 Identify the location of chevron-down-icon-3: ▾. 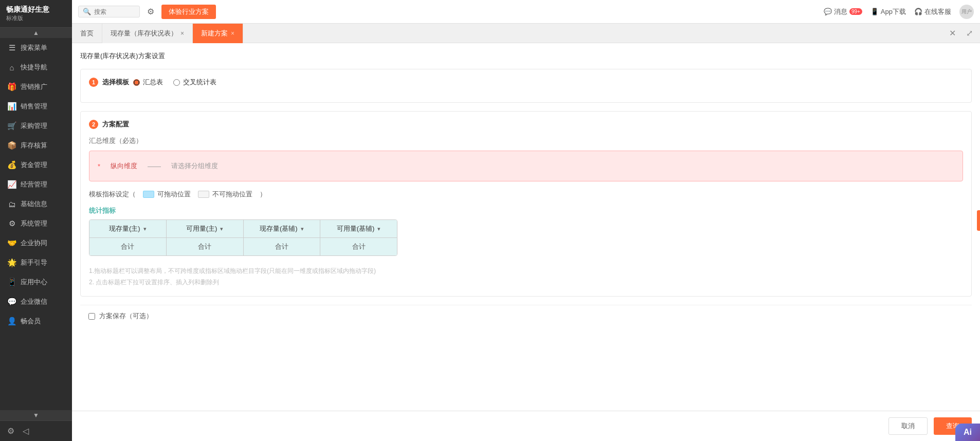
(379, 229).